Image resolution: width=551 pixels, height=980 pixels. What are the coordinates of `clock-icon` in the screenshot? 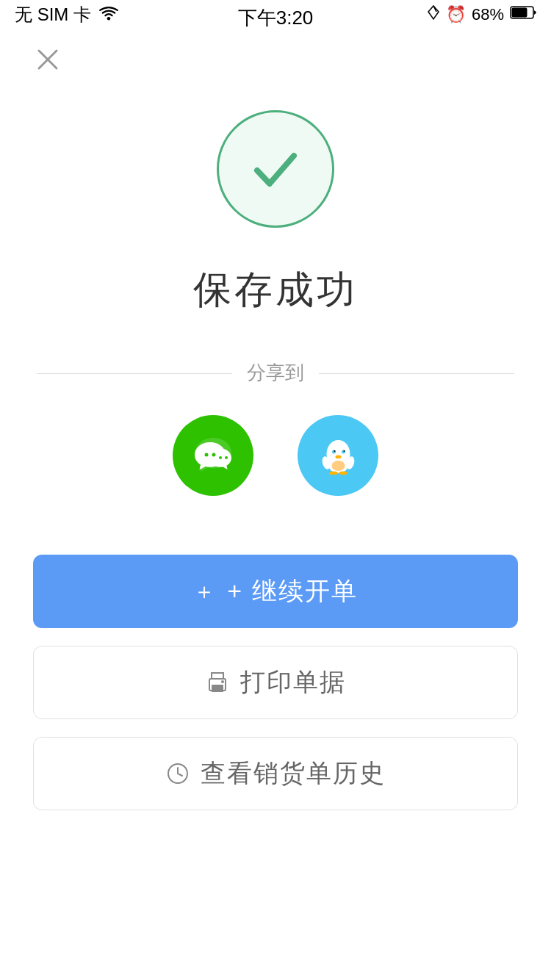 It's located at (178, 774).